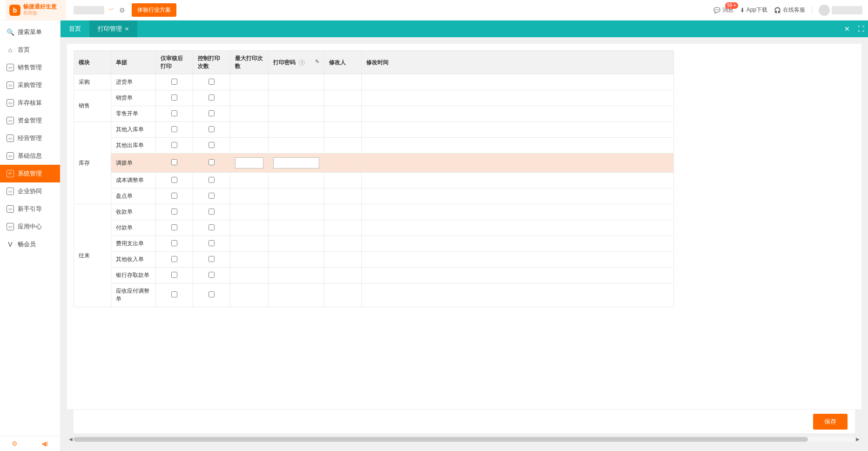 The height and width of the screenshot is (451, 868). Describe the element at coordinates (742, 10) in the screenshot. I see `download-icon: ⬇` at that location.